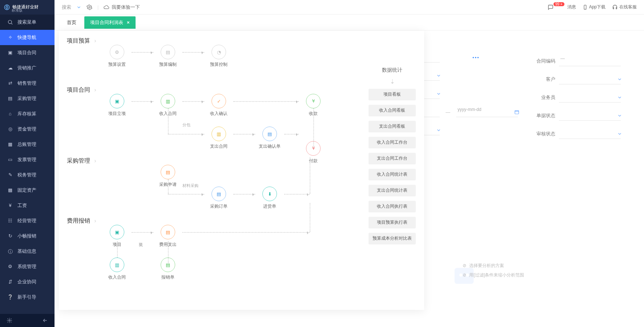 The image size is (644, 327). What do you see at coordinates (27, 68) in the screenshot?
I see `sidebar-item-2: ☁营销推广` at bounding box center [27, 68].